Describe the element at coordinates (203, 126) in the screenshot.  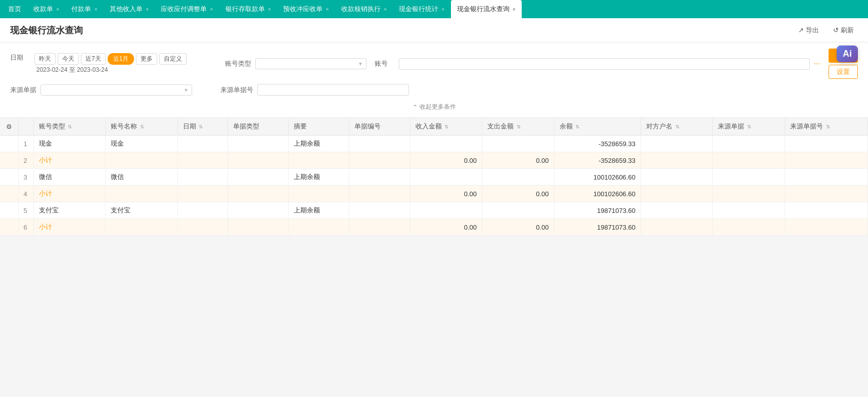
I see `col-date: 日期 ⇅` at that location.